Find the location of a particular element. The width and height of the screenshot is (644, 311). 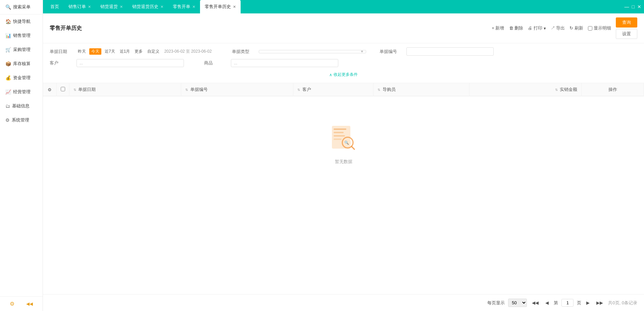

tab-retail-open-history: 零售开单历史 ✕ is located at coordinates (220, 7).